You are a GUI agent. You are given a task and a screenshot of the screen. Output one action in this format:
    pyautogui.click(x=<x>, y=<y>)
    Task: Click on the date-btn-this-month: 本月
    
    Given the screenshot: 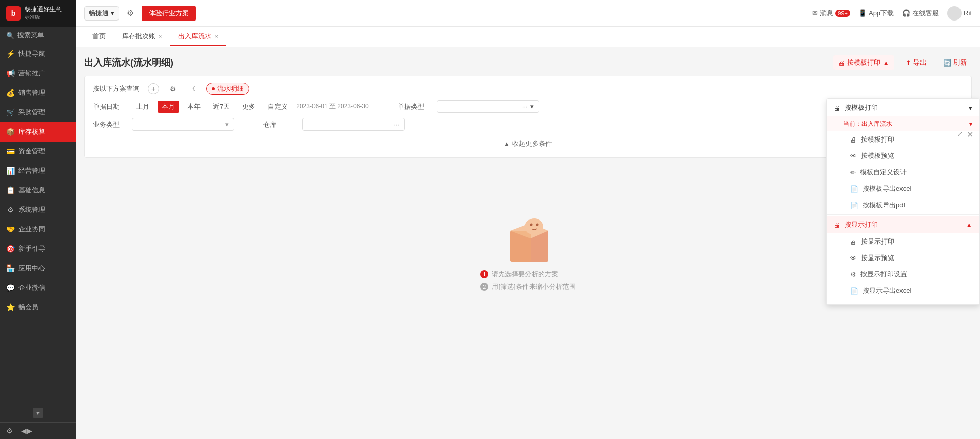 What is the action you would take?
    pyautogui.click(x=168, y=107)
    